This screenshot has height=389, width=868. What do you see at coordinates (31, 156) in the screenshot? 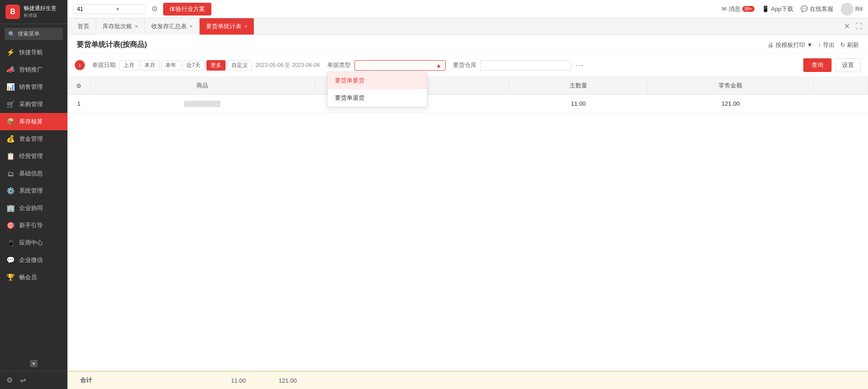
I see `sidebar-item-label: 经营管理` at bounding box center [31, 156].